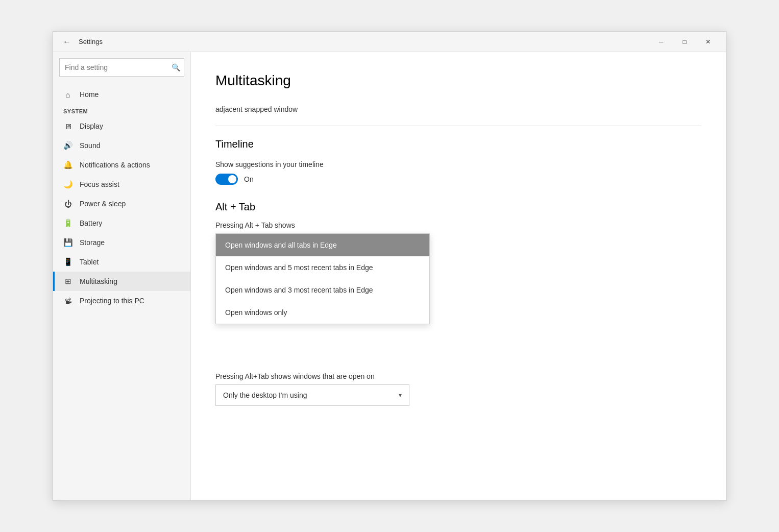  I want to click on window-controls: ─ □ ✕, so click(685, 42).